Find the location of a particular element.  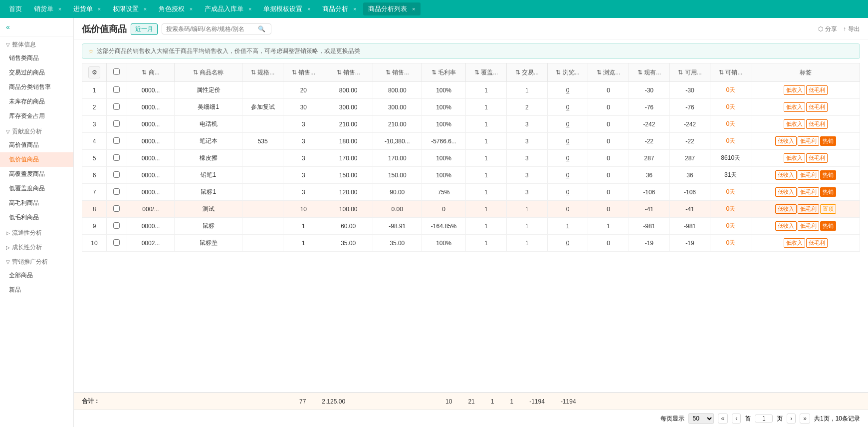

col-browse1: ⇅ 浏览... is located at coordinates (568, 73).